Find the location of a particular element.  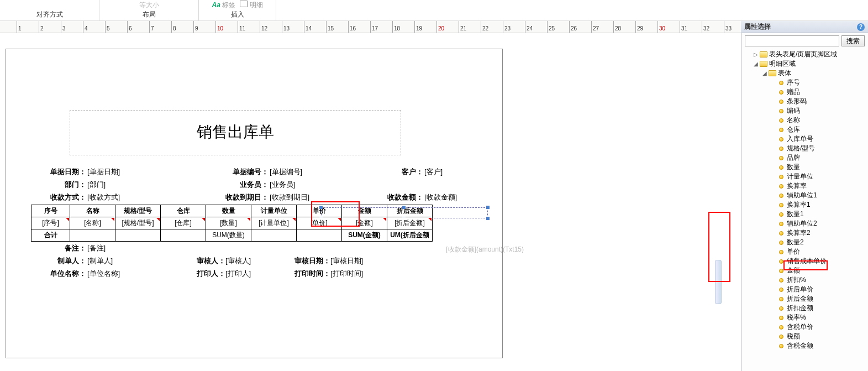

tree-field-含税金额: 含税金额 is located at coordinates (807, 346).